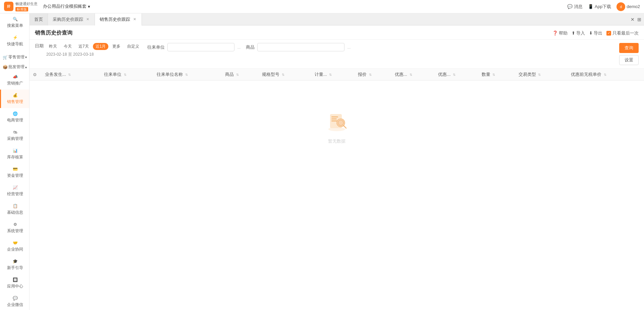 The image size is (644, 310). Describe the element at coordinates (135, 19) in the screenshot. I see `tab-sales-close: ✕` at that location.